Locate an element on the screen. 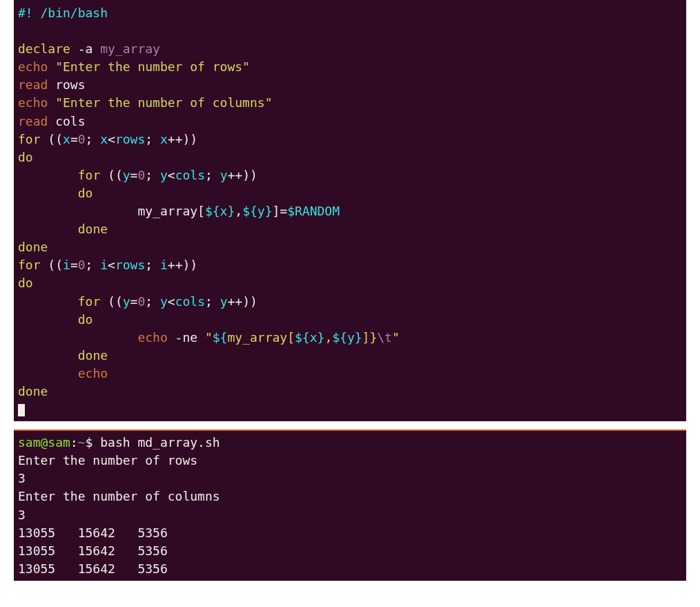  cursor-icon is located at coordinates (21, 410).